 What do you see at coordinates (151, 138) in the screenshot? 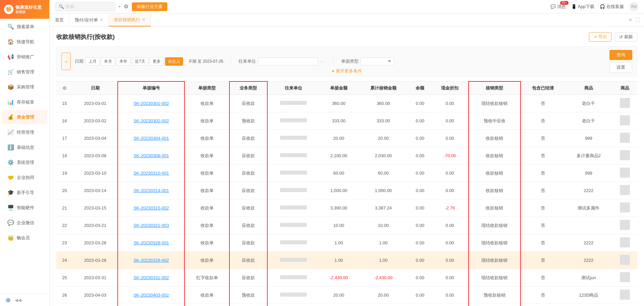
I see `order-link: SK-20230304-001` at bounding box center [151, 138].